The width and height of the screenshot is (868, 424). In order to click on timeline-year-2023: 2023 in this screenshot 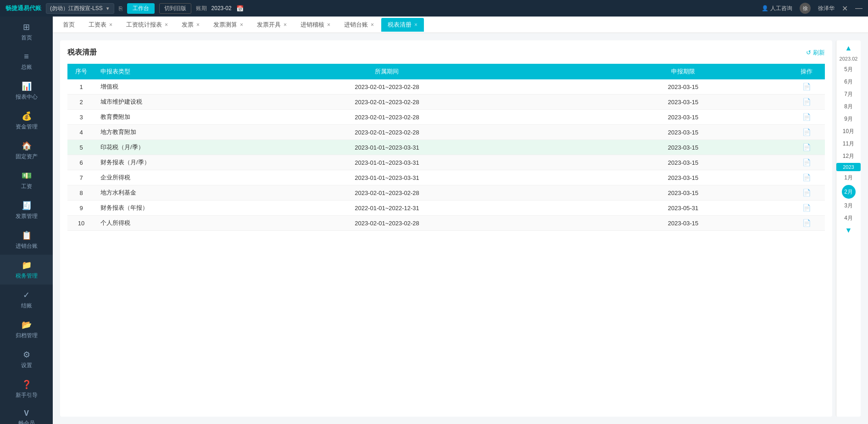, I will do `click(849, 167)`.